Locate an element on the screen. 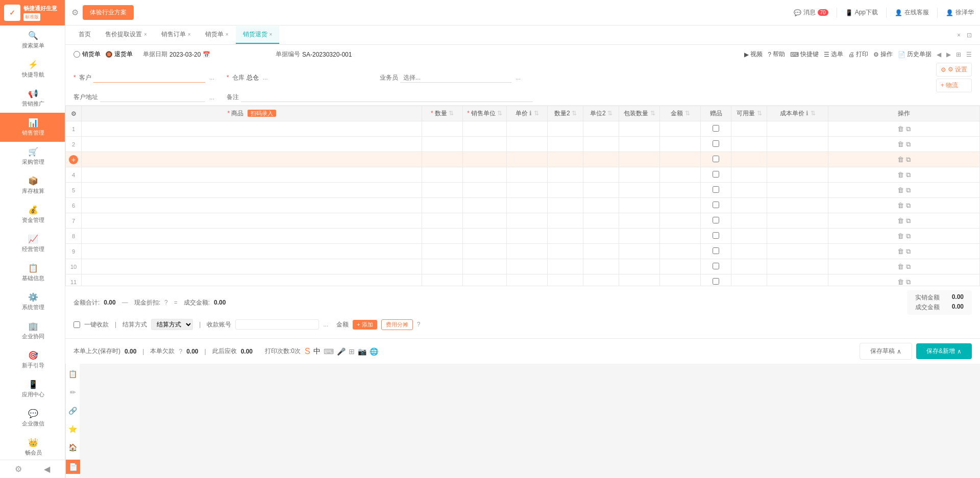 This screenshot has height=478, width=980. tab-sale-delivery: 销货单 × is located at coordinates (217, 35).